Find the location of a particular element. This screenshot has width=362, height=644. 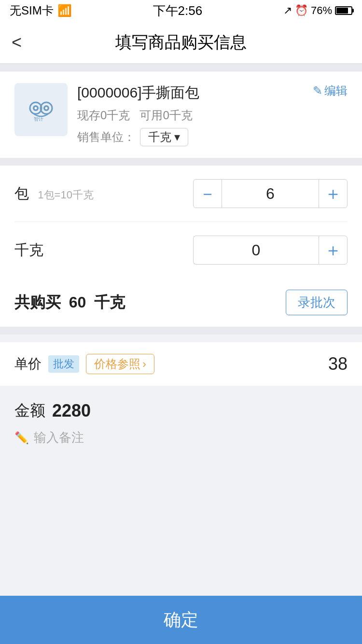

status-time: 下午2:56 is located at coordinates (178, 11).